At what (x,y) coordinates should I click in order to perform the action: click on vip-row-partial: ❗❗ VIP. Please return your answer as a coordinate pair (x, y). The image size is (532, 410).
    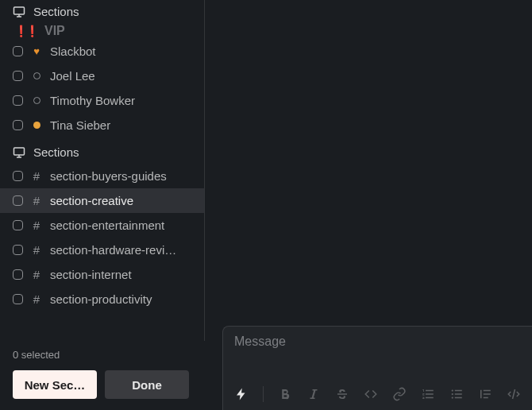
    Looking at the image, I should click on (102, 31).